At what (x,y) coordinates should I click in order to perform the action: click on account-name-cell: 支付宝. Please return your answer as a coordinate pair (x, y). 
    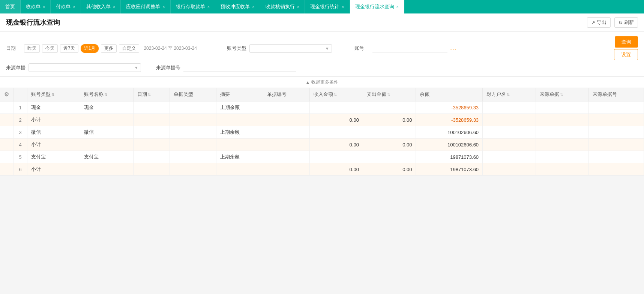
    Looking at the image, I should click on (107, 157).